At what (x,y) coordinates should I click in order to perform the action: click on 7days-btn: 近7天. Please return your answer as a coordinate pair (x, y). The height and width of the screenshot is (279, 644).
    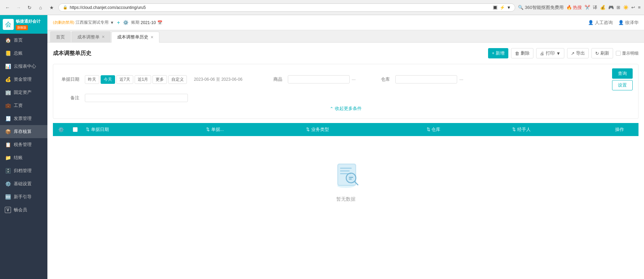
    Looking at the image, I should click on (125, 80).